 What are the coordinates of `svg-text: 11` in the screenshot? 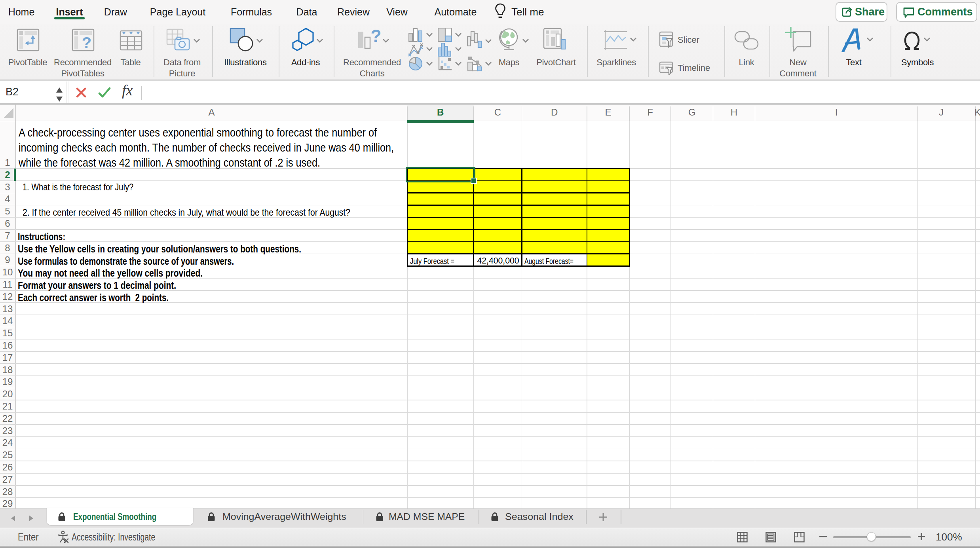 It's located at (8, 284).